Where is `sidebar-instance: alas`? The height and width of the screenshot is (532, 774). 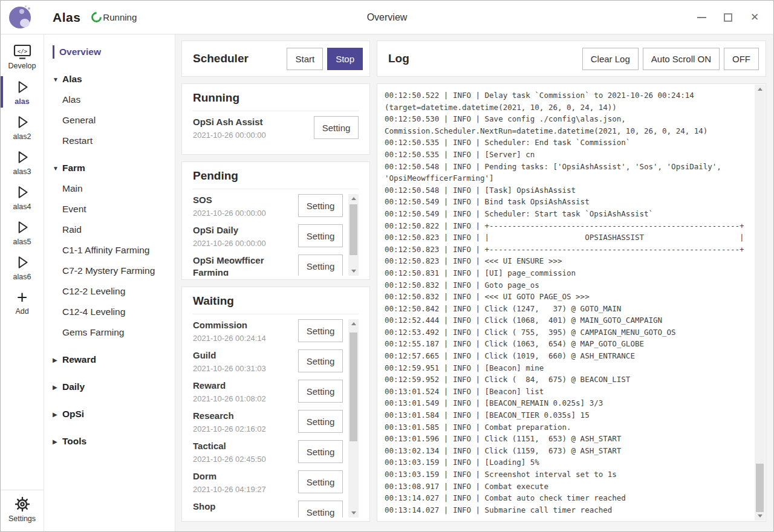
sidebar-instance: alas is located at coordinates (22, 92).